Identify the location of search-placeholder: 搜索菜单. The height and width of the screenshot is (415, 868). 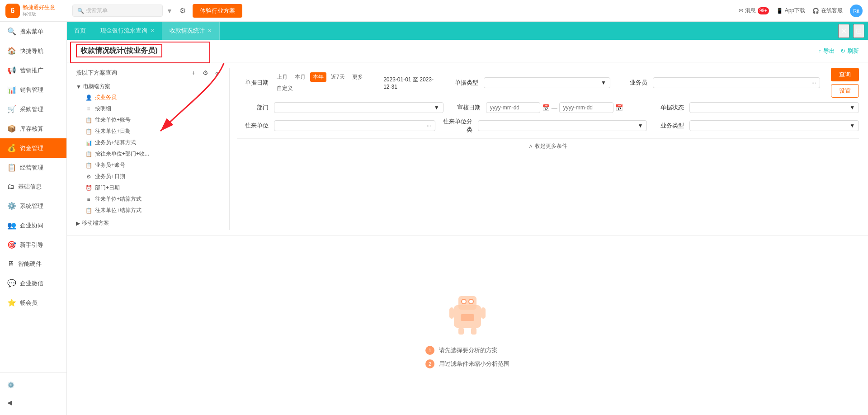
(97, 11).